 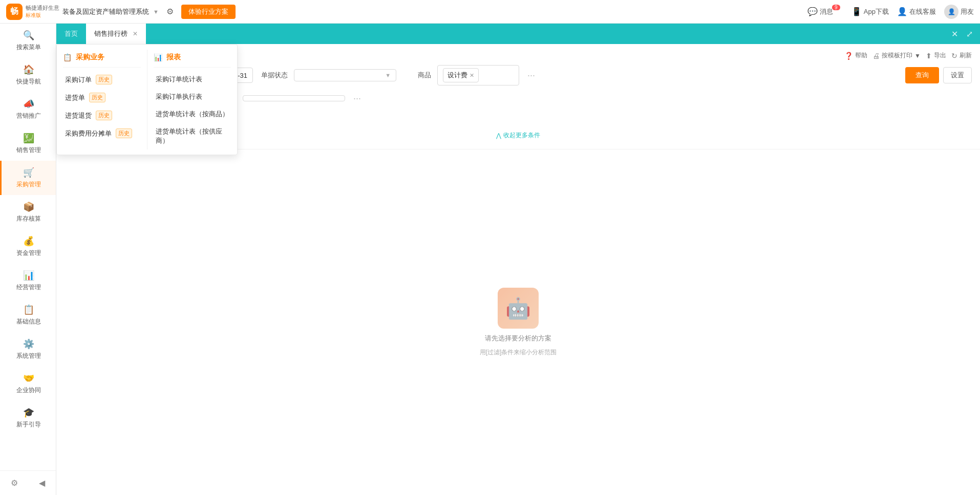 What do you see at coordinates (29, 288) in the screenshot?
I see `sidebar-item-label: 经营管理` at bounding box center [29, 288].